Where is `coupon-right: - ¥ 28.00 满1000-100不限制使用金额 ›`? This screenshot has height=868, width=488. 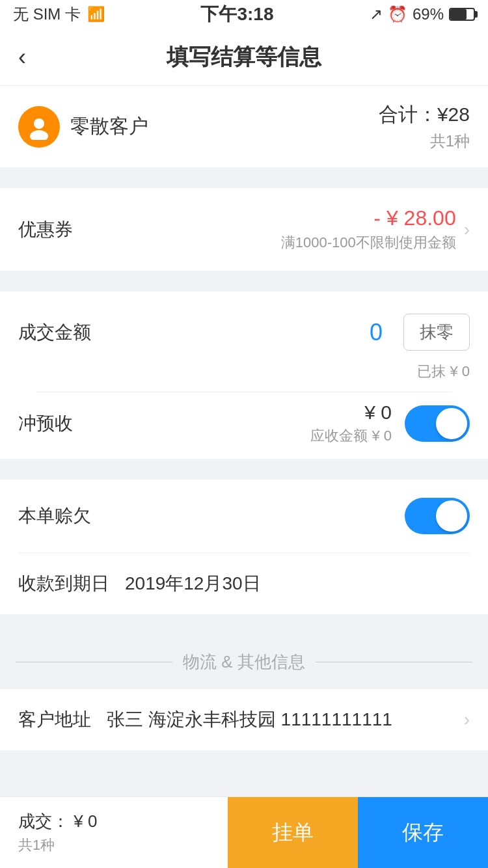
coupon-right: - ¥ 28.00 满1000-100不限制使用金额 › is located at coordinates (375, 229).